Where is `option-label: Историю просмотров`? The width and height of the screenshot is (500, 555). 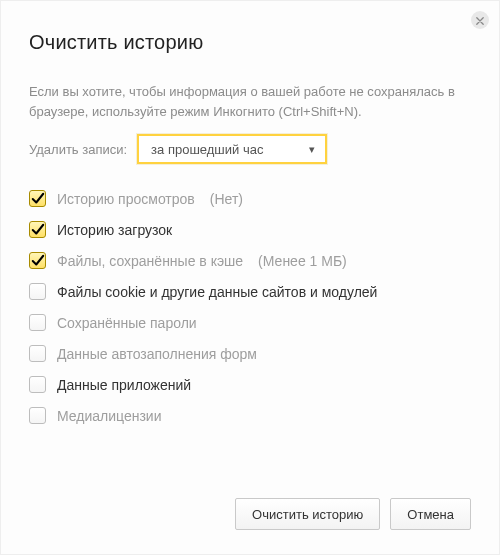
option-label: Историю просмотров is located at coordinates (126, 199).